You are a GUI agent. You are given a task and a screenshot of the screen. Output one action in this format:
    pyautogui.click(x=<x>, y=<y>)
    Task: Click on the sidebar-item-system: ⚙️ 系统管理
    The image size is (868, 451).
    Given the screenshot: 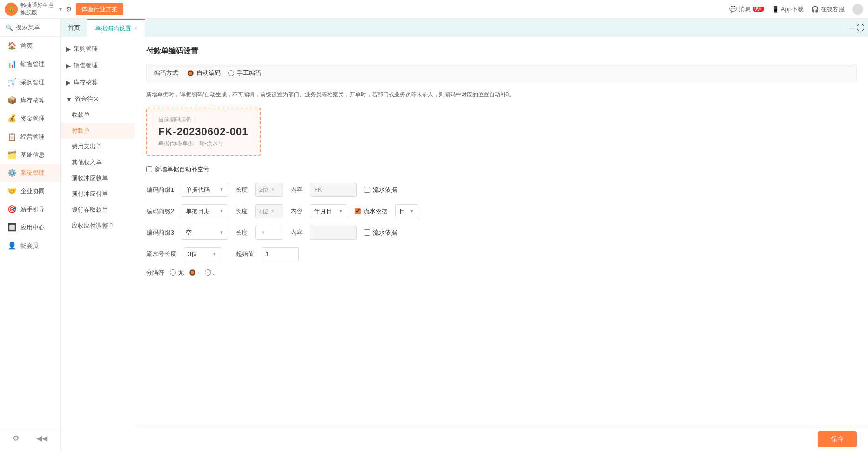 What is the action you would take?
    pyautogui.click(x=30, y=173)
    